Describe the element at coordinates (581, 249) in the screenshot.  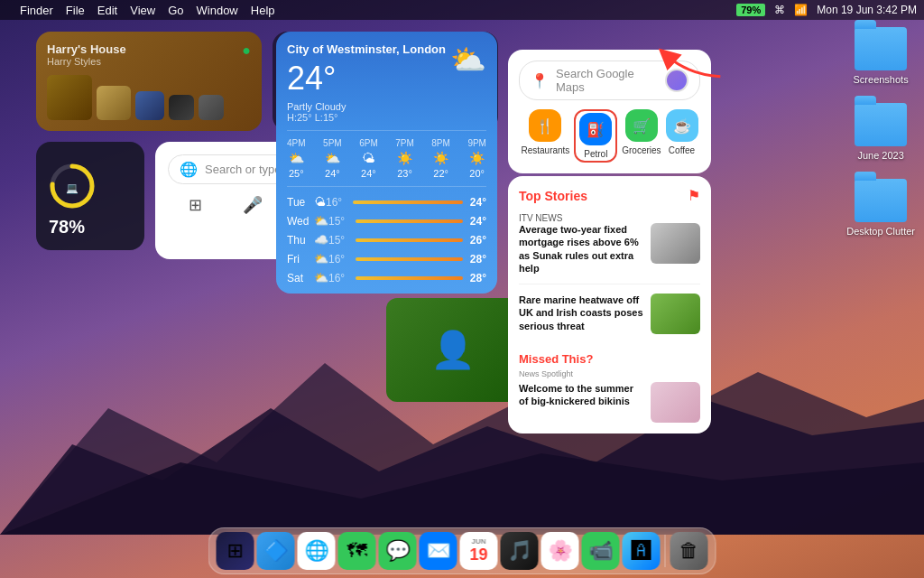
I see `news-headline-1: Average two-year fixed mortgage rises ab…` at that location.